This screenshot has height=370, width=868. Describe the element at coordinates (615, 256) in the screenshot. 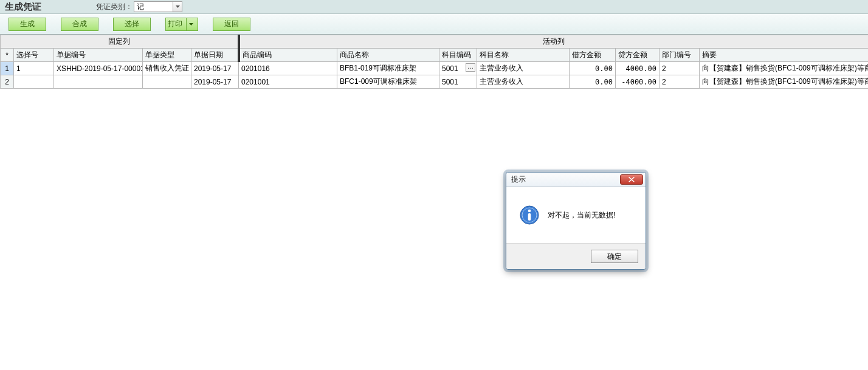

I see `ok-button: 确定` at that location.